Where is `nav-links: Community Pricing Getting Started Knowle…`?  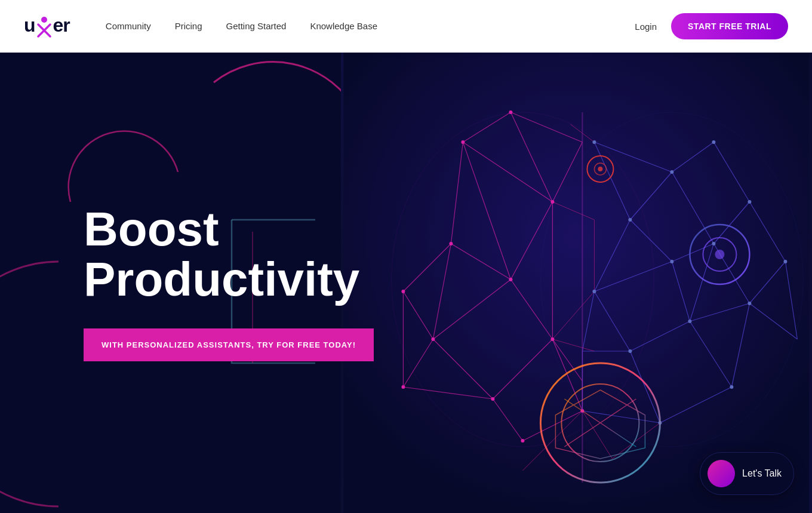 nav-links: Community Pricing Getting Started Knowle… is located at coordinates (370, 26).